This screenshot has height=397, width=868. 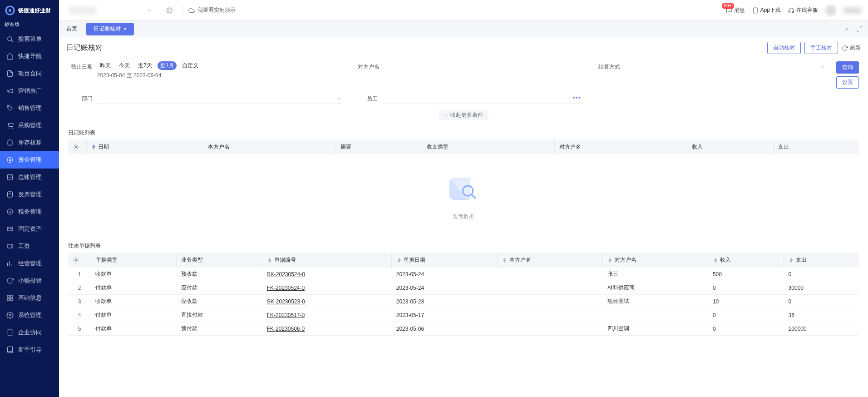 I want to click on customer-service-button: 在线客服, so click(x=803, y=10).